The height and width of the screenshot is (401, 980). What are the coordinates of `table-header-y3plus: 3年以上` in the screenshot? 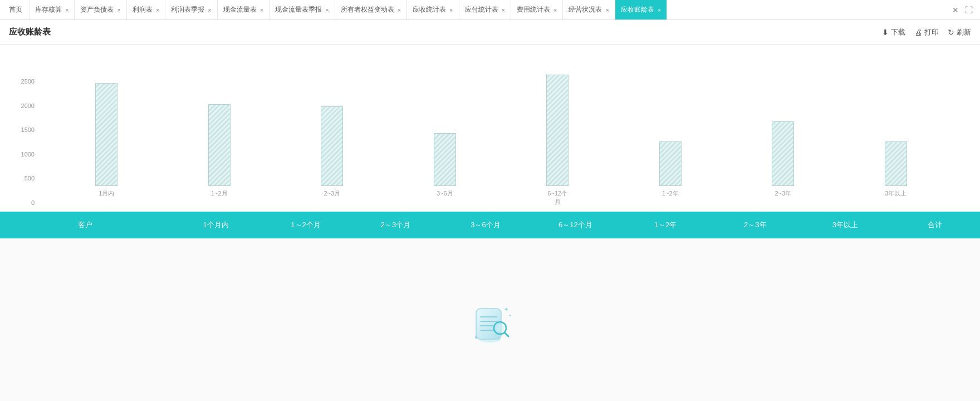 It's located at (845, 225).